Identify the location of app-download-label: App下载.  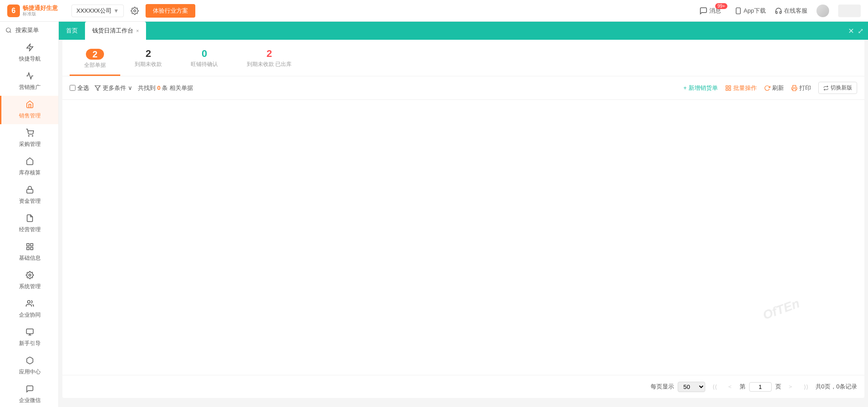
(755, 11).